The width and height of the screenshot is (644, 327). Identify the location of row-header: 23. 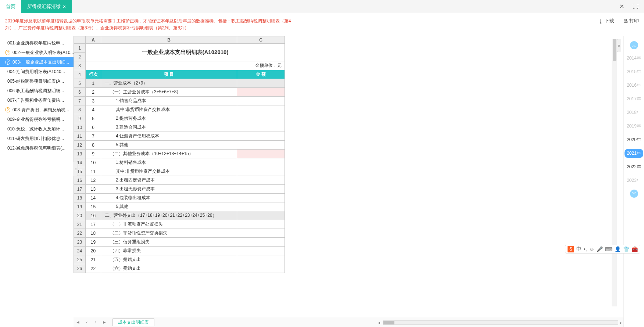
(80, 242).